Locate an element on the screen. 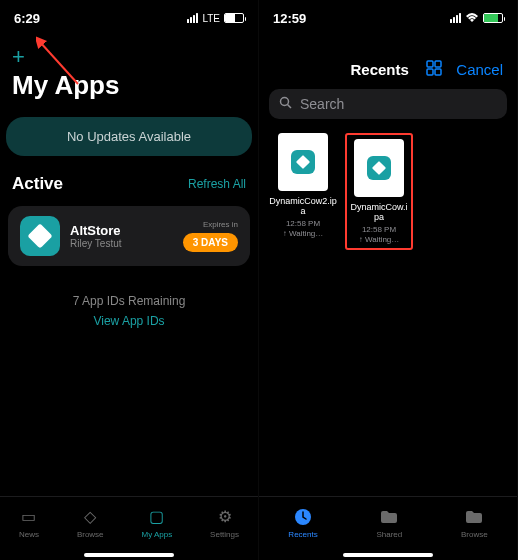  view-app-ids-link: View App IDs is located at coordinates (129, 321).